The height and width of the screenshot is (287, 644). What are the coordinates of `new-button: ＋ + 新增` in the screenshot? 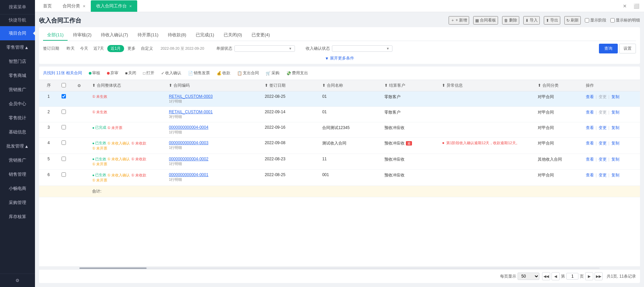 It's located at (459, 20).